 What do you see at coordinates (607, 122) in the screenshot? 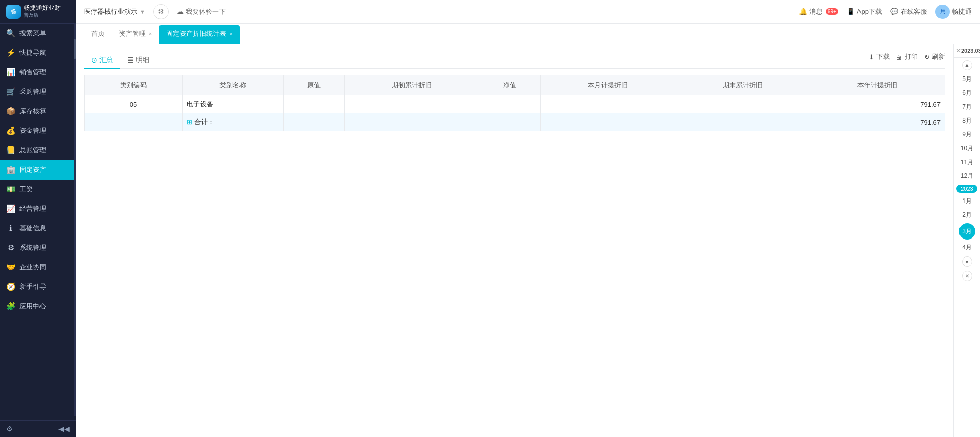
I see `subtotal-monthly` at bounding box center [607, 122].